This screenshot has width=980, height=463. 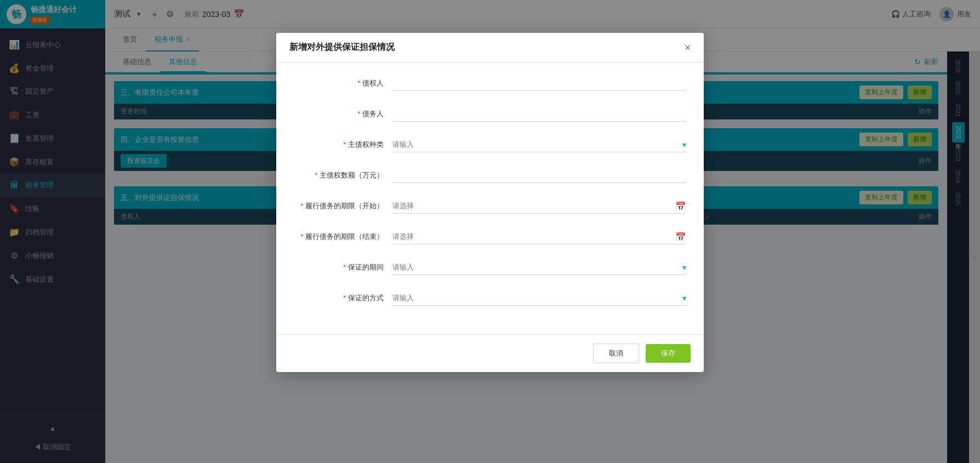 What do you see at coordinates (681, 206) in the screenshot?
I see `calendar-start-icon: 📅` at bounding box center [681, 206].